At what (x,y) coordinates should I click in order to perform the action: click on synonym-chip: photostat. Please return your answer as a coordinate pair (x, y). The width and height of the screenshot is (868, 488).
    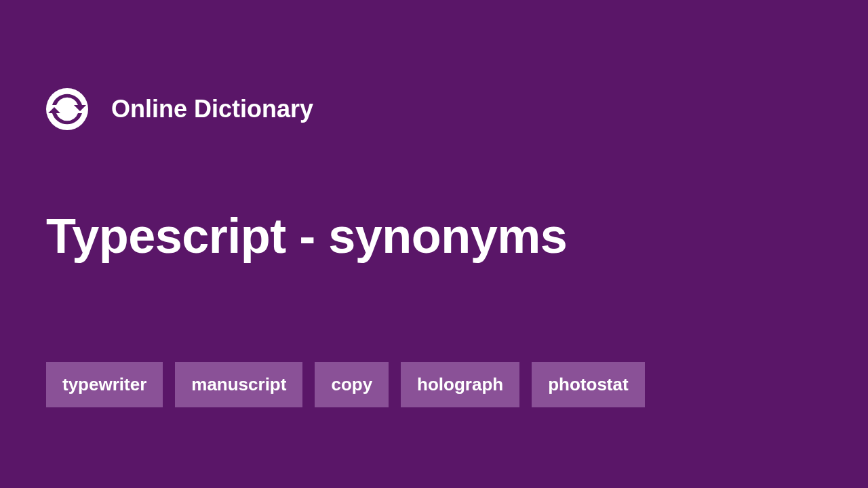
    Looking at the image, I should click on (588, 385).